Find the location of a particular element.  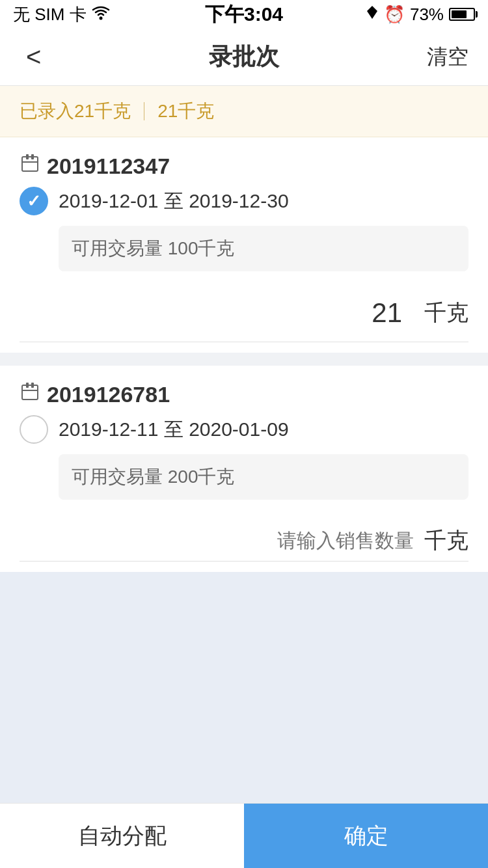

nav-bar: < 录批次 清空 is located at coordinates (244, 57).